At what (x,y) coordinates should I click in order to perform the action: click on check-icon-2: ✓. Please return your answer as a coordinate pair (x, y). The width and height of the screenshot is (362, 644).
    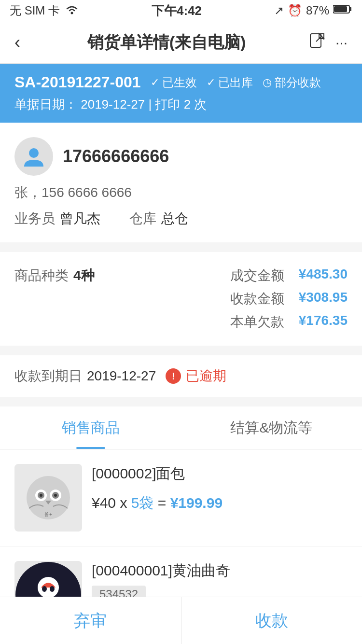
    Looking at the image, I should click on (211, 83).